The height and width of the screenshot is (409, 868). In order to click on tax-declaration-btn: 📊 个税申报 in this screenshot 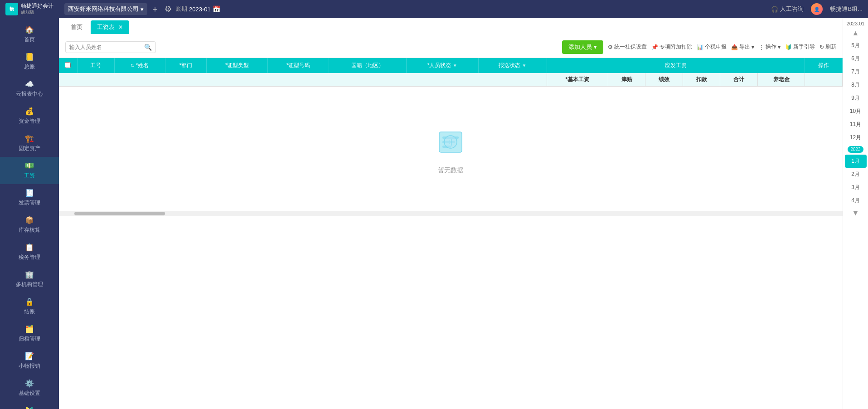, I will do `click(712, 47)`.